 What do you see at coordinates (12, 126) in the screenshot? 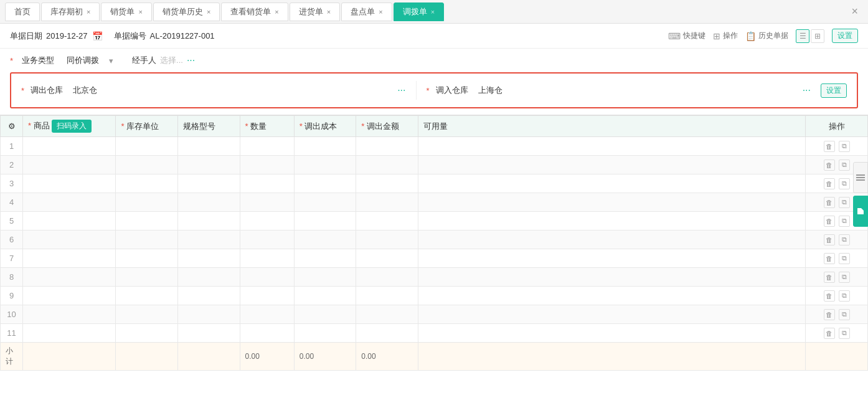
I see `gear-icon: ⚙` at bounding box center [12, 126].